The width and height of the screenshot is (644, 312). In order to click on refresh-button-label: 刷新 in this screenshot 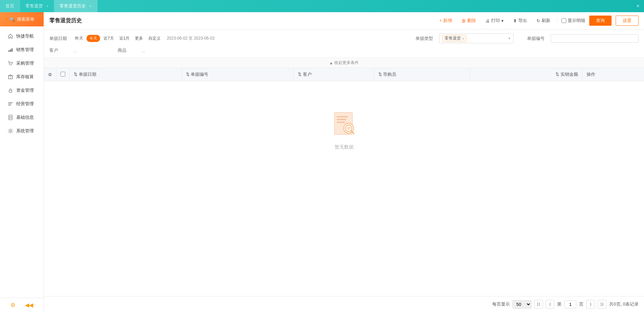, I will do `click(546, 21)`.